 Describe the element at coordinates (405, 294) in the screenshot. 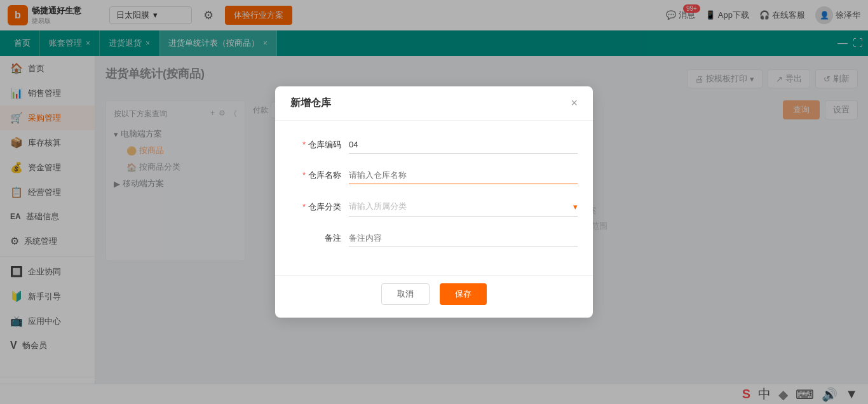

I see `cancel-button: 取消` at that location.